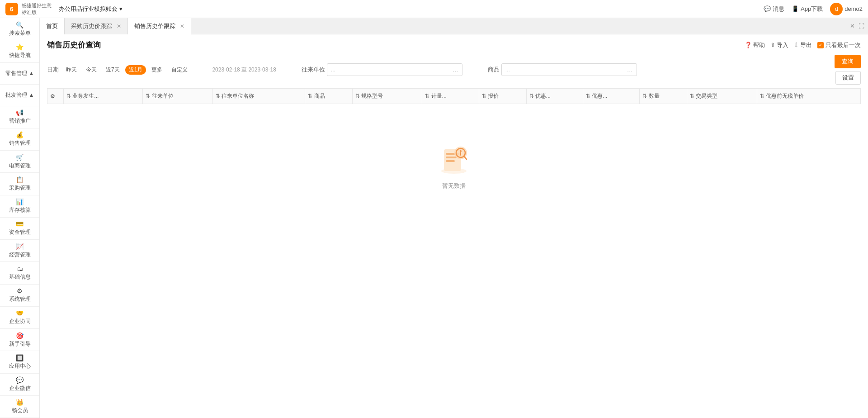 The height and width of the screenshot is (418, 868). Describe the element at coordinates (90, 9) in the screenshot. I see `app-selector: 办公用品行业模拟账套 ▾` at that location.